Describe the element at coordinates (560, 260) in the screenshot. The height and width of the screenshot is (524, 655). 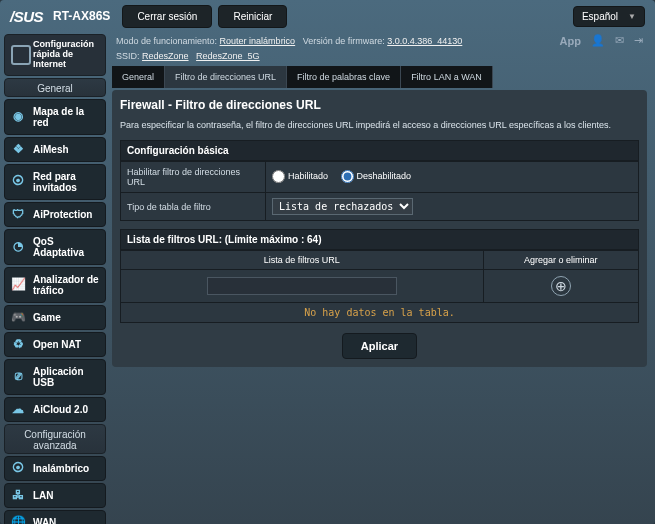
I see `col-add-remove: Agregar o eliminar` at that location.